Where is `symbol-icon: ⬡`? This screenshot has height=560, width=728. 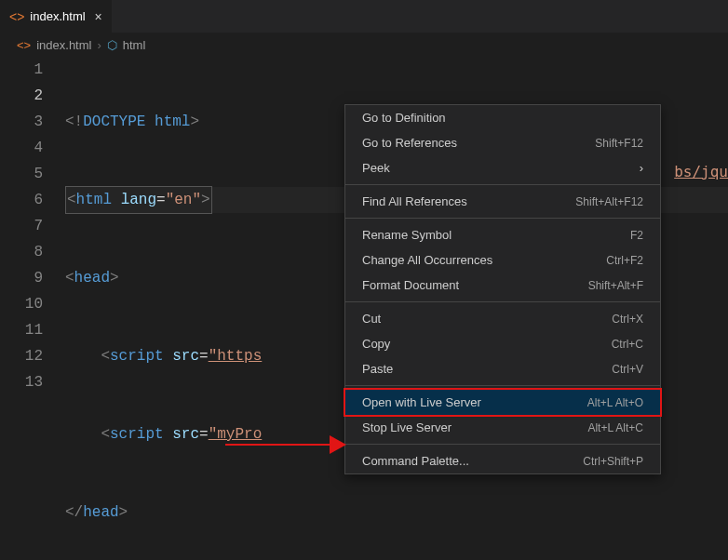 symbol-icon: ⬡ is located at coordinates (112, 45).